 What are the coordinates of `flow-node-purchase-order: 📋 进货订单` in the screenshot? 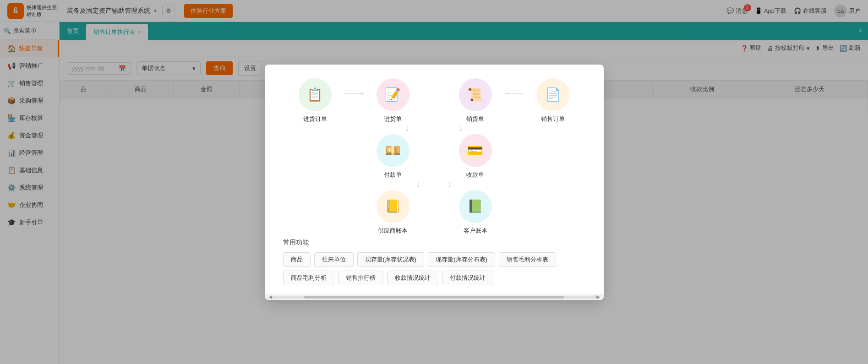 It's located at (315, 101).